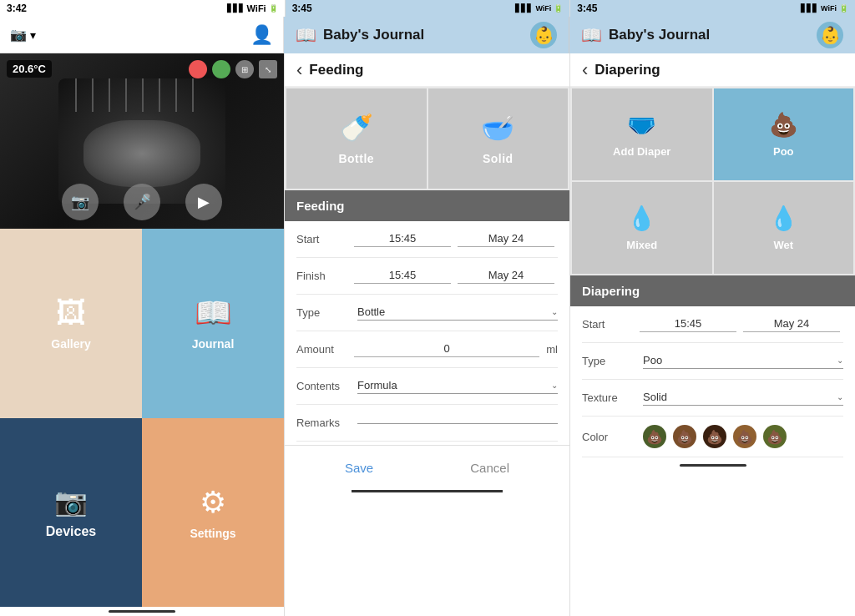 This screenshot has width=855, height=616. Describe the element at coordinates (357, 139) in the screenshot. I see `bottle-tile: 🍼 Bottle` at that location.